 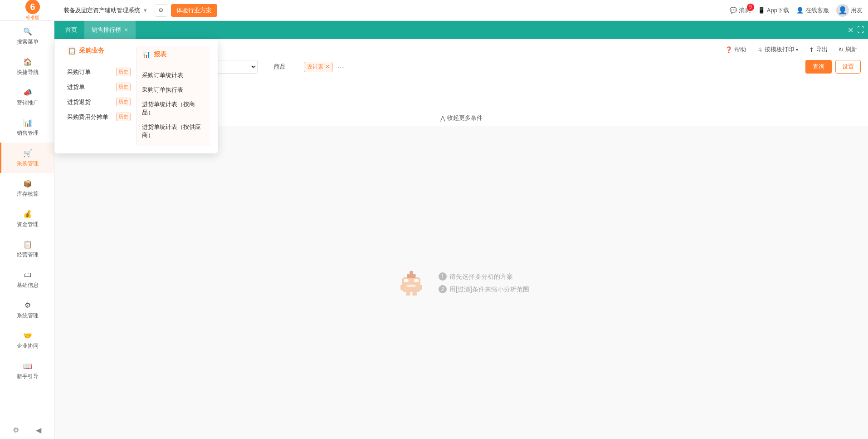 I want to click on print-dropdown-icon: ▾, so click(x=797, y=50).